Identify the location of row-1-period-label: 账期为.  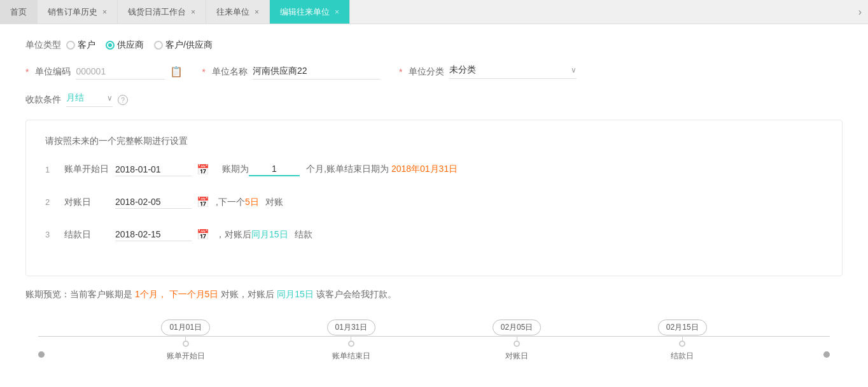
(235, 169).